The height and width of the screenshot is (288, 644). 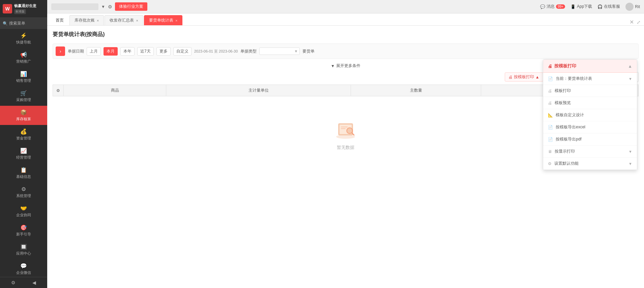 I want to click on tab-order-stats-close: ×, so click(x=176, y=21).